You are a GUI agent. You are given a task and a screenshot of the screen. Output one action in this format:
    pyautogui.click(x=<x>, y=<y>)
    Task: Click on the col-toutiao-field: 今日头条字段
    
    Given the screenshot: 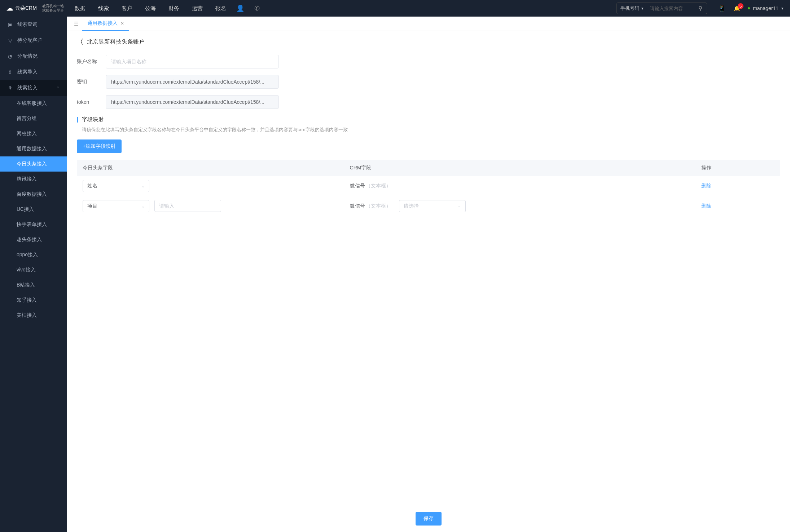 What is the action you would take?
    pyautogui.click(x=211, y=168)
    